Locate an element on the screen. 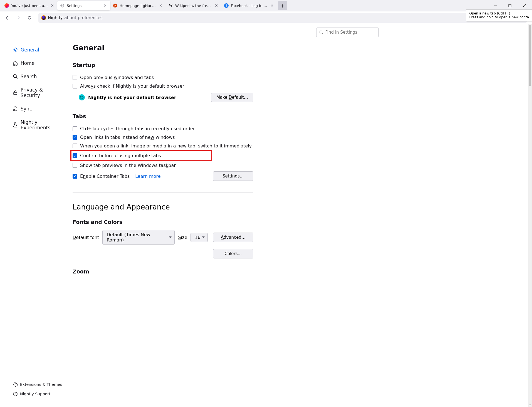  sidebar-item-home: Home is located at coordinates (33, 63).